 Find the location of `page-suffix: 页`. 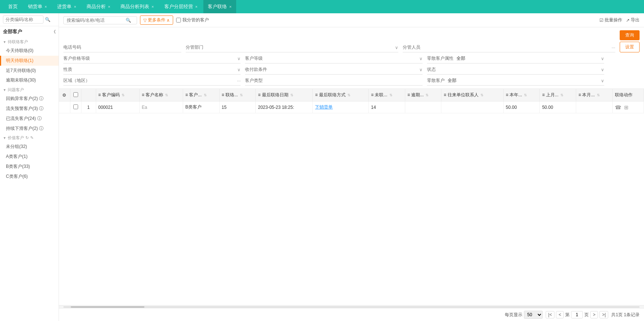

page-suffix: 页 is located at coordinates (587, 315).